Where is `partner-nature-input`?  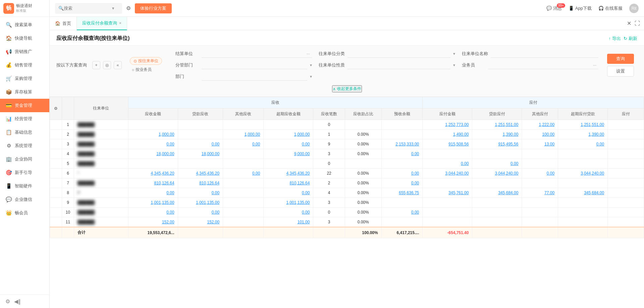 partner-nature-input is located at coordinates (399, 65).